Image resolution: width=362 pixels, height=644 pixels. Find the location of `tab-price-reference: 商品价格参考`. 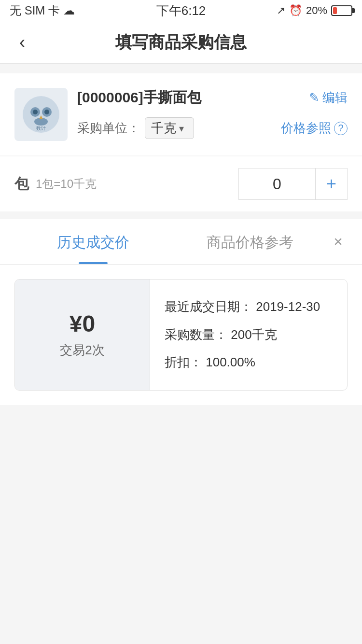

tab-price-reference: 商品价格参考 is located at coordinates (251, 241).